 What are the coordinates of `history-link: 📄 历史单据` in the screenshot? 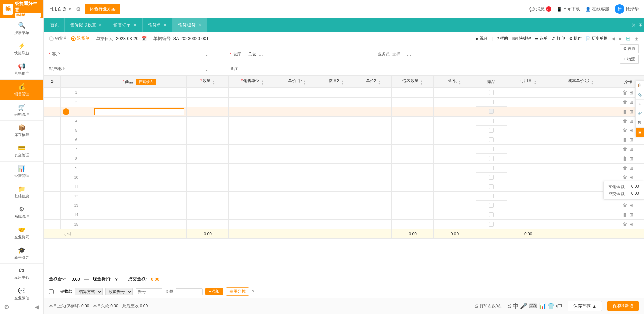 It's located at (597, 38).